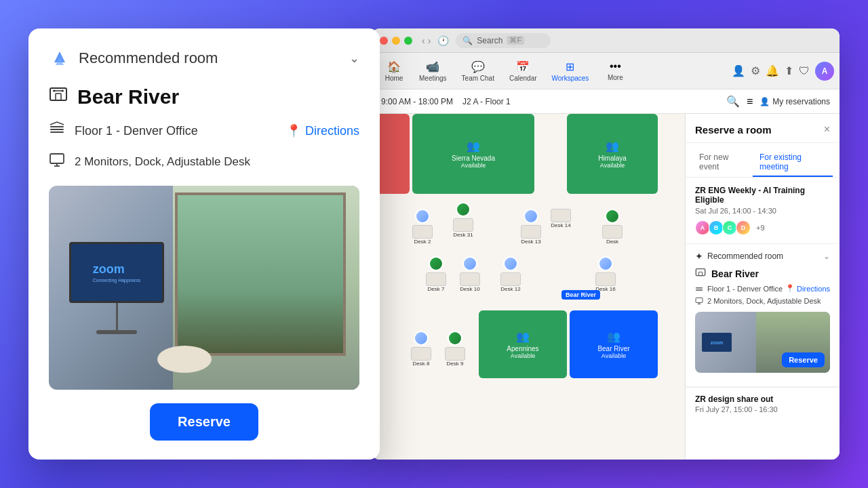 The height and width of the screenshot is (488, 868). I want to click on tv-screen: zoom Connecting Happiness, so click(117, 272).